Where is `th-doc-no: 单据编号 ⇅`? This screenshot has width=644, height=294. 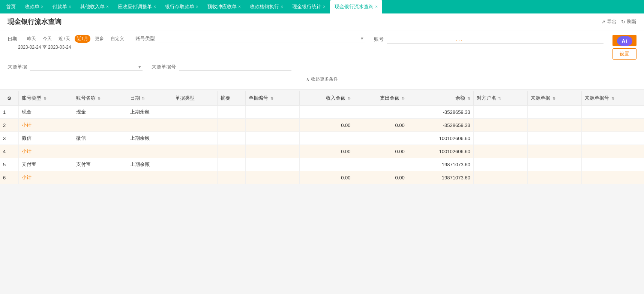
th-doc-no: 单据编号 ⇅ is located at coordinates (272, 98).